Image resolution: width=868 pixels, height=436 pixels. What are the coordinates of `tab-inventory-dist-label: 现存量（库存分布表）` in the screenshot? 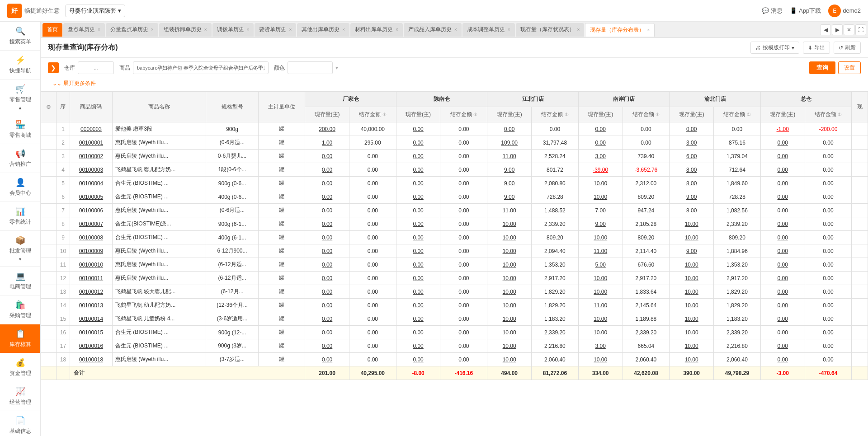 It's located at (617, 30).